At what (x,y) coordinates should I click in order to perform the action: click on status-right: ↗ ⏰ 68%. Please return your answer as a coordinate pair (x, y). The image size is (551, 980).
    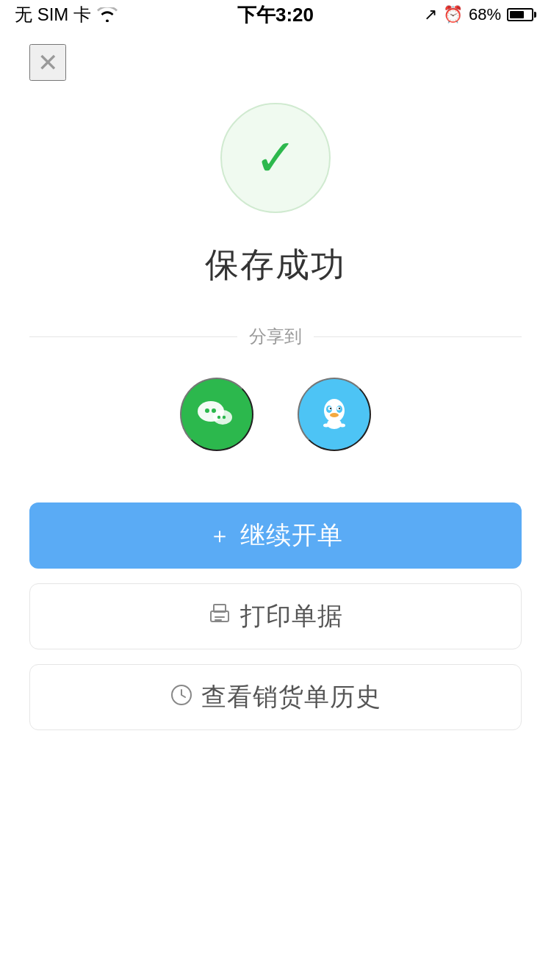
    Looking at the image, I should click on (480, 15).